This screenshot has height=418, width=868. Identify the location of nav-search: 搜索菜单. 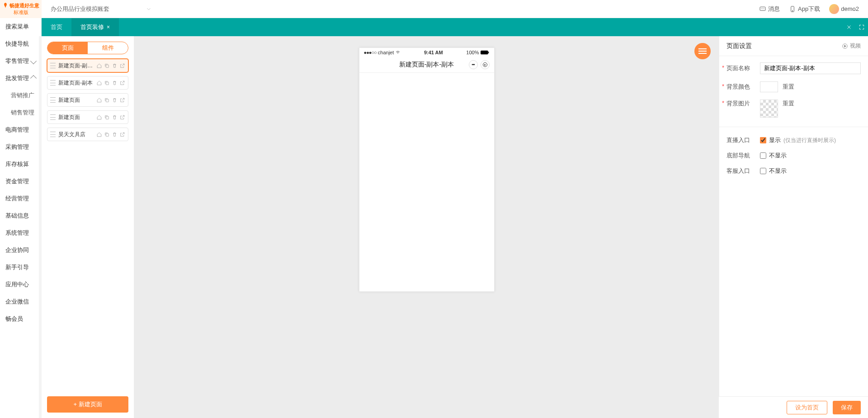
(21, 27).